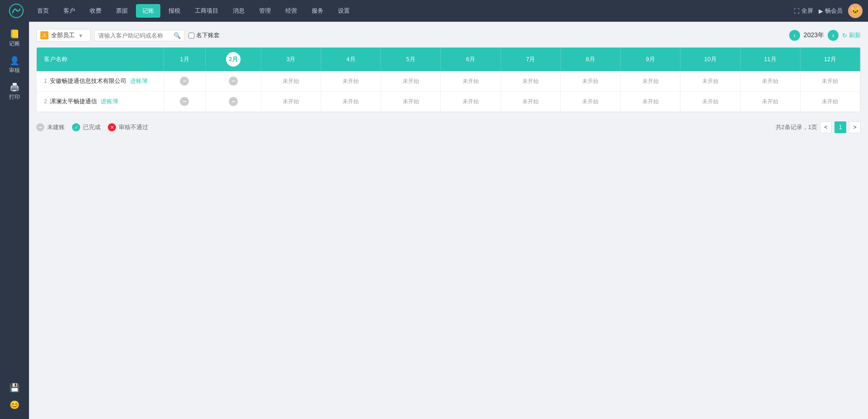 The height and width of the screenshot is (419, 868). I want to click on nav-client: 客户, so click(69, 11).